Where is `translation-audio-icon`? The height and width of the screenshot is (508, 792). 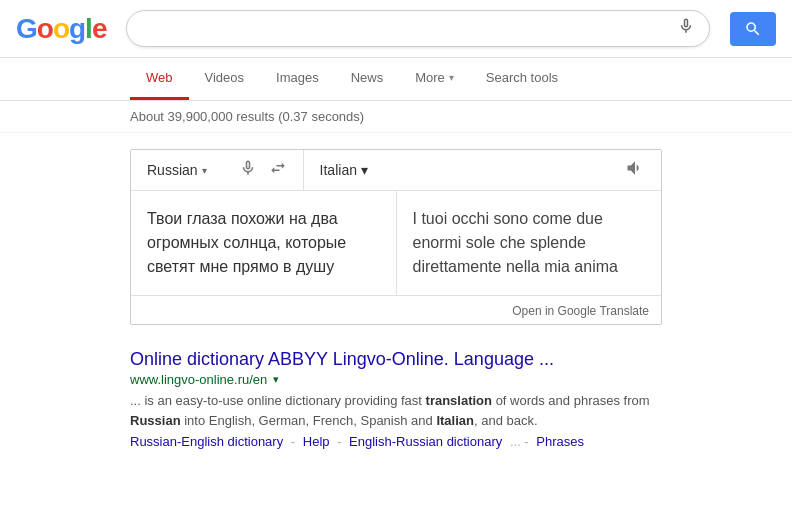 translation-audio-icon is located at coordinates (635, 170).